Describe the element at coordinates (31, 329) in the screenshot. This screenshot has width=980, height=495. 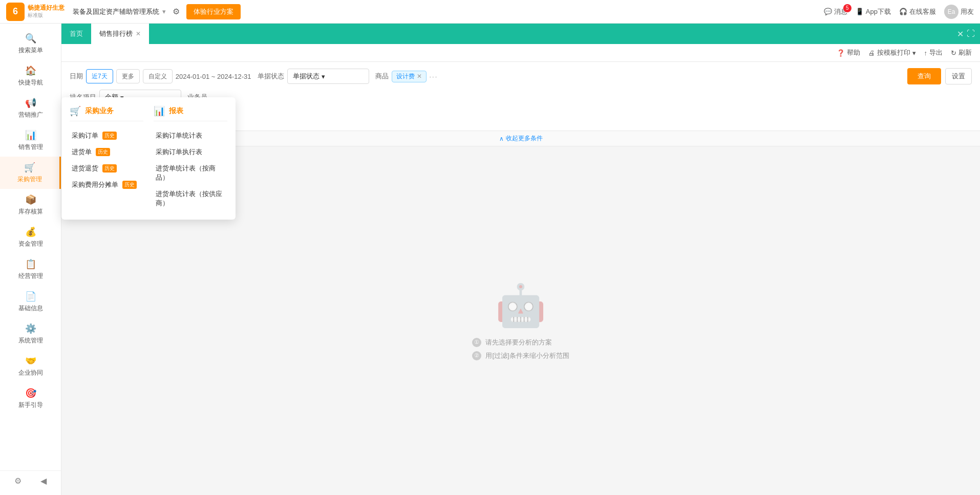
I see `system-icon: ⚙️` at that location.